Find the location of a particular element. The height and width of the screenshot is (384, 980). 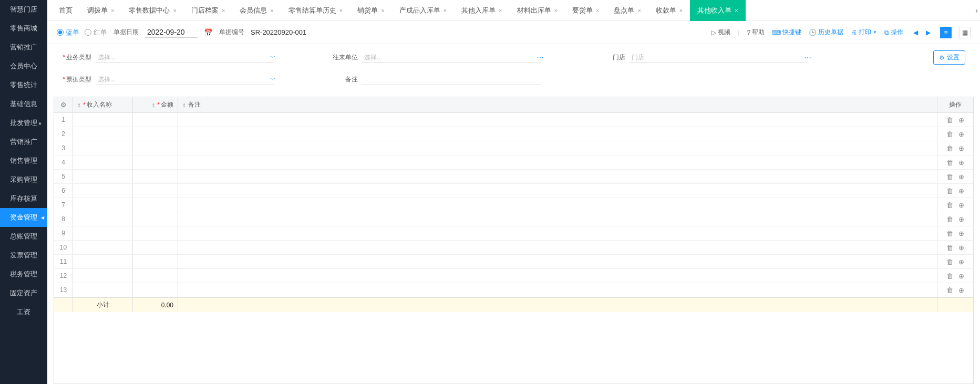

col-remark: ▲▼ 备注 is located at coordinates (558, 105).